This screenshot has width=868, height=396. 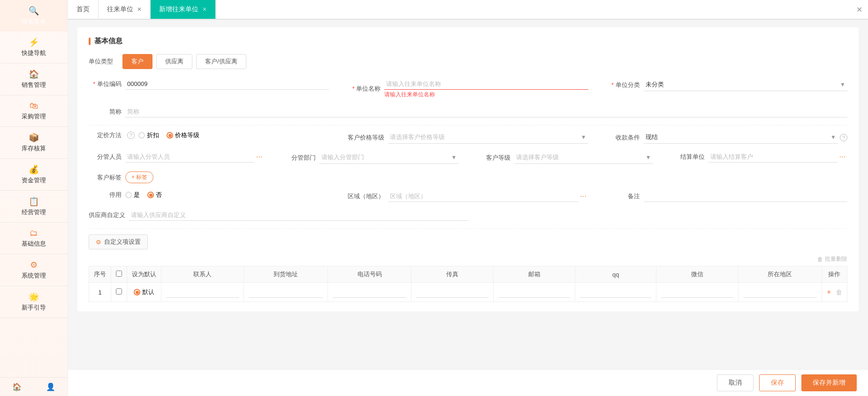 What do you see at coordinates (468, 112) in the screenshot?
I see `form-row-2: 简称` at bounding box center [468, 112].